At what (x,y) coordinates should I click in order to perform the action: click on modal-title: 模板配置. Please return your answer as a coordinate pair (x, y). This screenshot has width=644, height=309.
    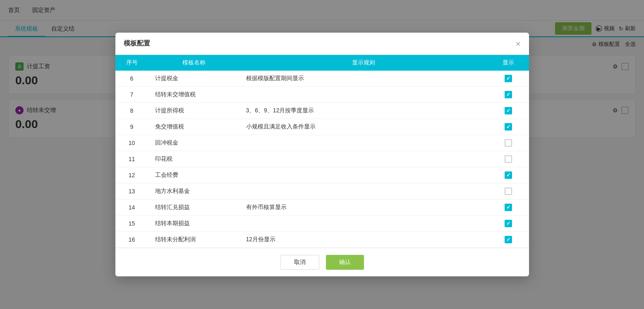
    Looking at the image, I should click on (137, 44).